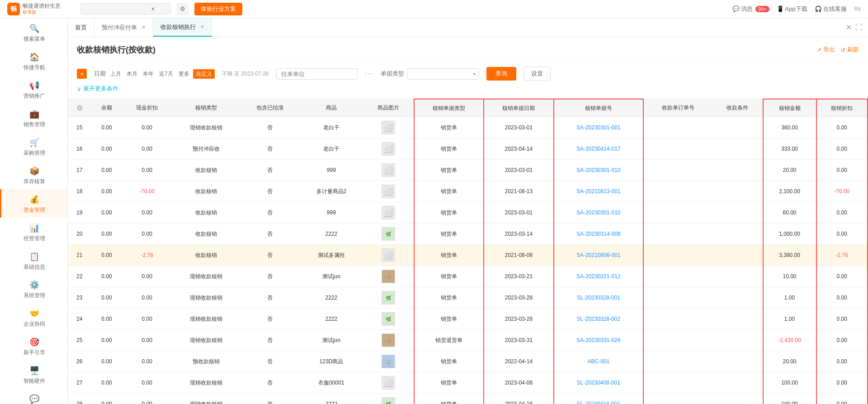  I want to click on cell-id: 15, so click(80, 128).